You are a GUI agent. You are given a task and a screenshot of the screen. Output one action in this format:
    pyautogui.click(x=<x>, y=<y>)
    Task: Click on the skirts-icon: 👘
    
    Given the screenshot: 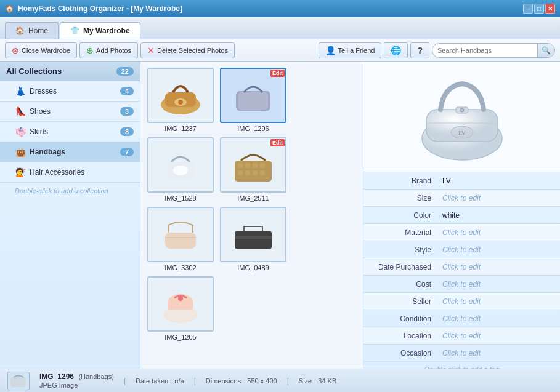 What is the action you would take?
    pyautogui.click(x=20, y=132)
    